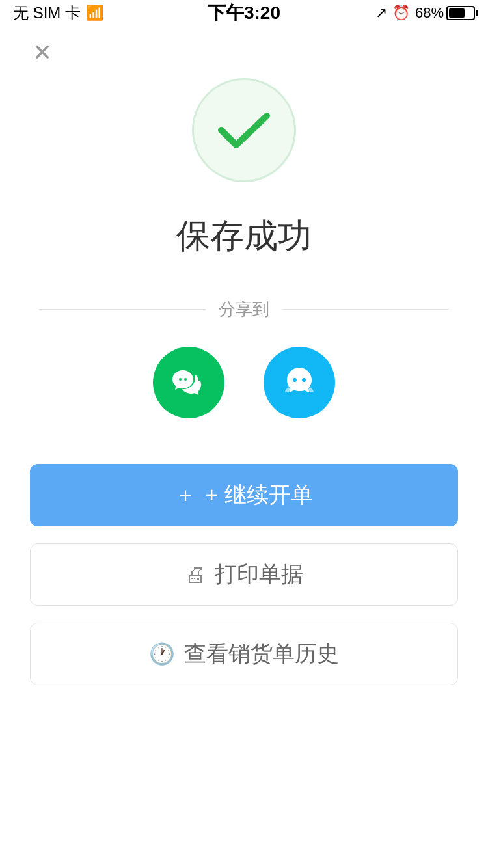  I want to click on print-label: 打印单据, so click(259, 575).